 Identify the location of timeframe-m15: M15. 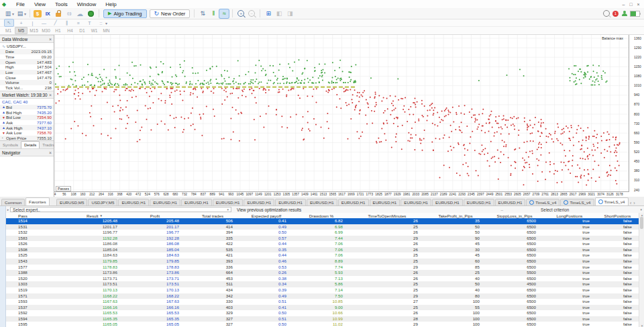
(34, 31).